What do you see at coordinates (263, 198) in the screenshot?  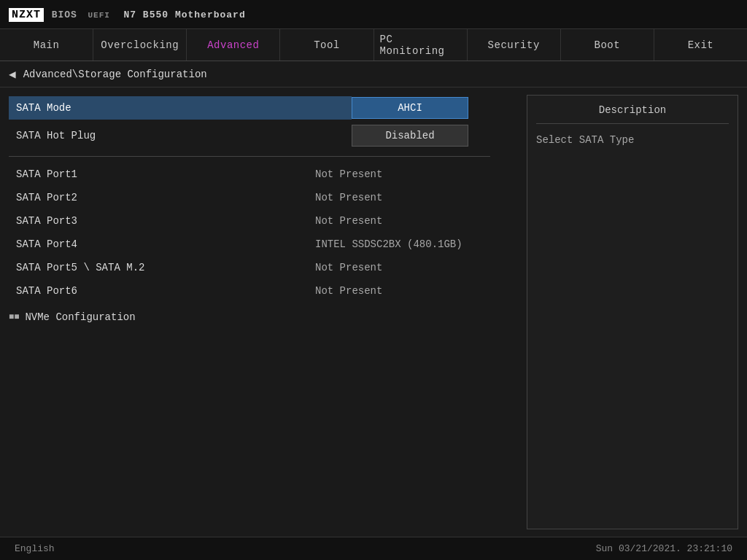 I see `port-row: SATA Port2Not Present` at bounding box center [263, 198].